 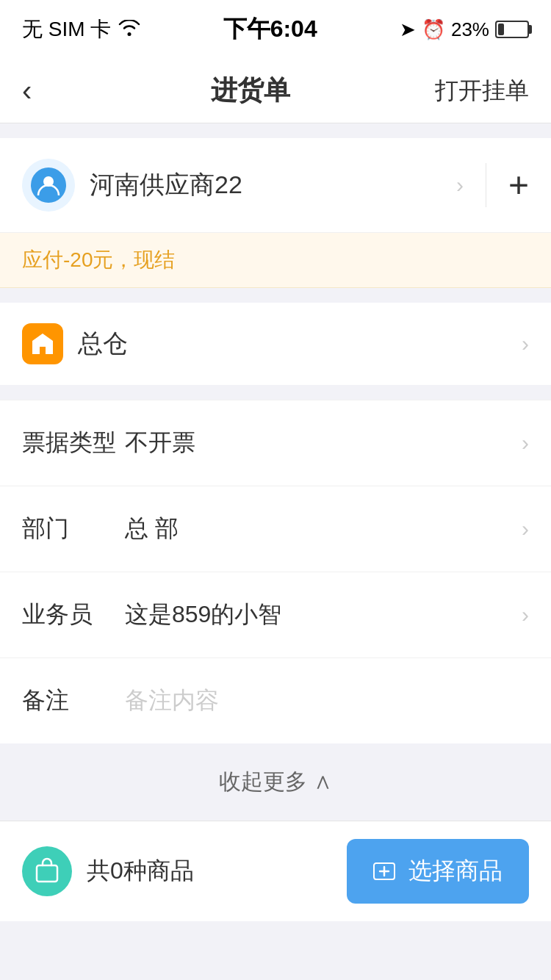 I want to click on select-product-label: 选择商品, so click(x=455, y=871).